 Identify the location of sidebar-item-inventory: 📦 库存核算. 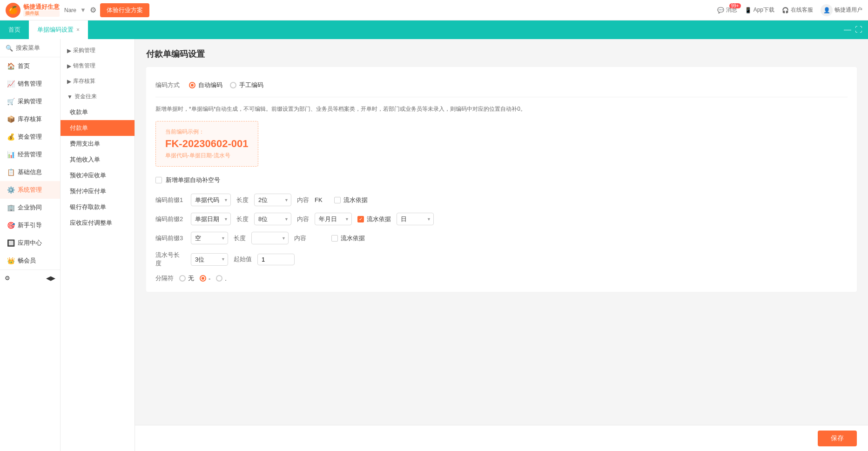
(30, 119).